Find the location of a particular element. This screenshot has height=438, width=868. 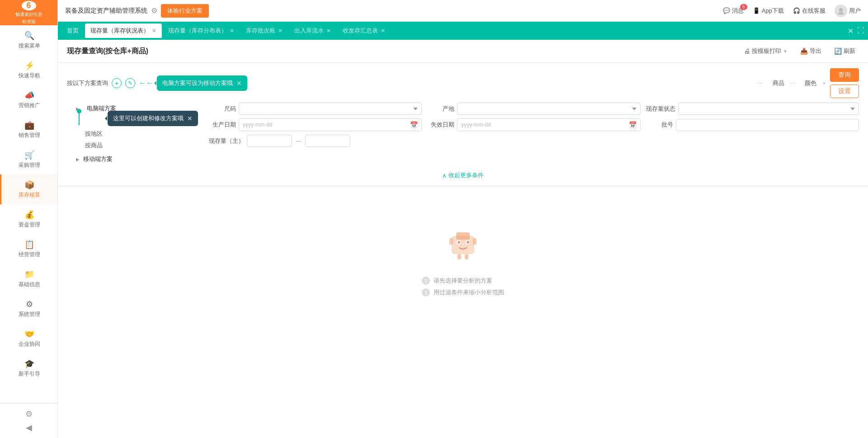

size-label: 尺码 is located at coordinates (222, 109).